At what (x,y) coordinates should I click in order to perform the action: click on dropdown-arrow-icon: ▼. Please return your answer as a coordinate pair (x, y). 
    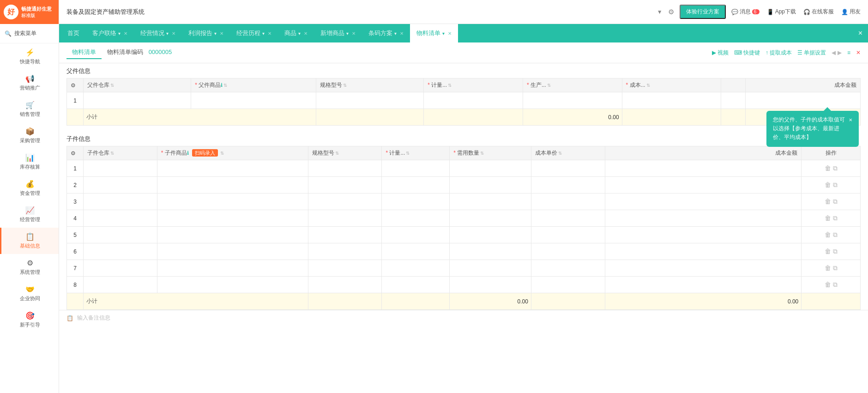
    Looking at the image, I should click on (660, 12).